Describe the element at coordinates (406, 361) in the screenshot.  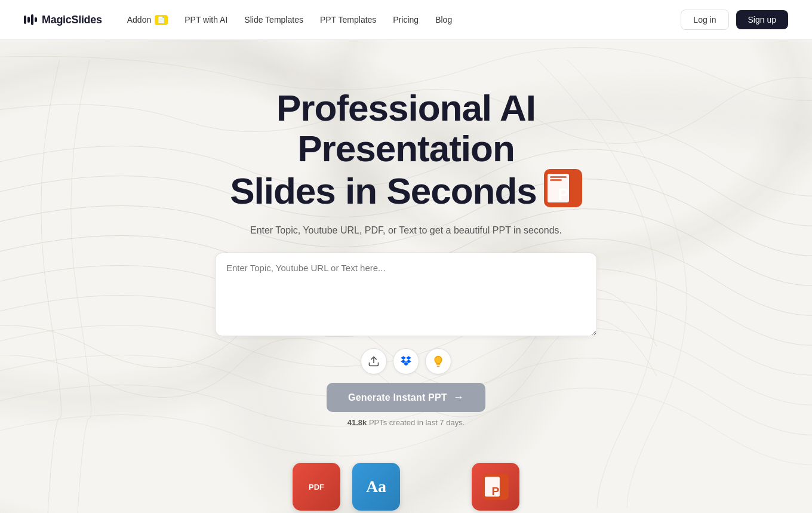
I see `icon-buttons-row` at that location.